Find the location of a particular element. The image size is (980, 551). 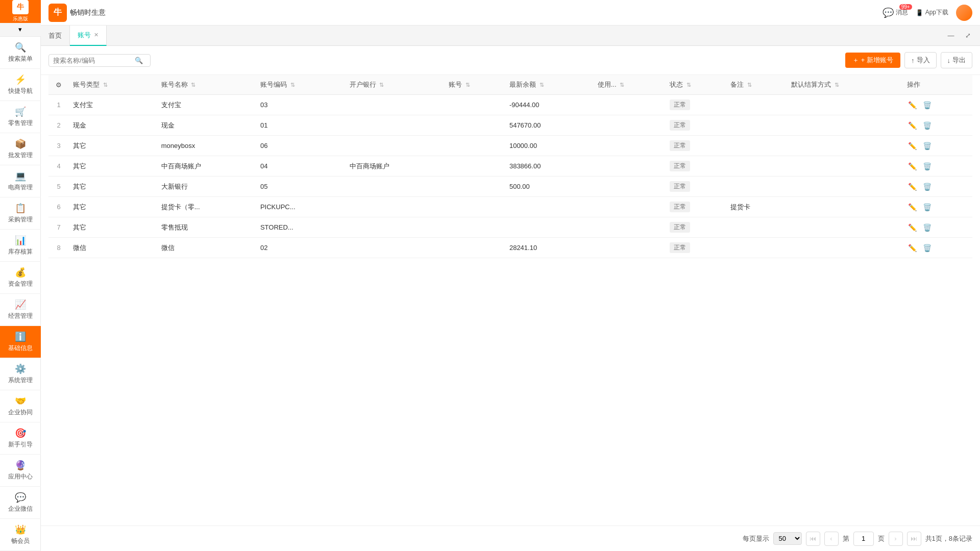

search-input is located at coordinates (94, 60).